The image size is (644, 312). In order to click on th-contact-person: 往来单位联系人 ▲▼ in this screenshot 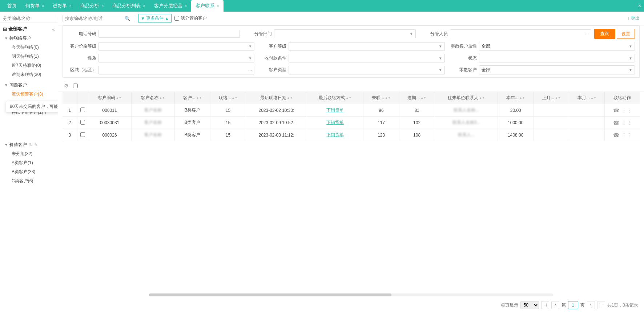, I will do `click(466, 98)`.